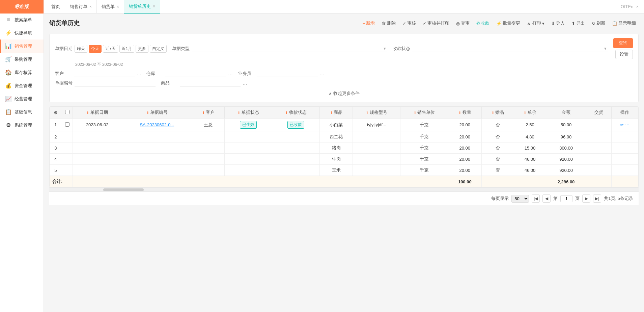  What do you see at coordinates (376, 113) in the screenshot?
I see `th-spec: ⬆ 规格型号` at bounding box center [376, 113].